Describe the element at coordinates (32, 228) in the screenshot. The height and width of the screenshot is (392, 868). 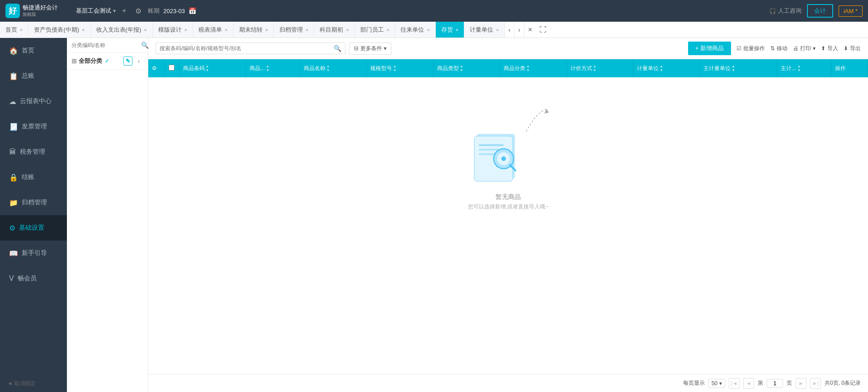
I see `sidebar-label: 基础设置` at that location.